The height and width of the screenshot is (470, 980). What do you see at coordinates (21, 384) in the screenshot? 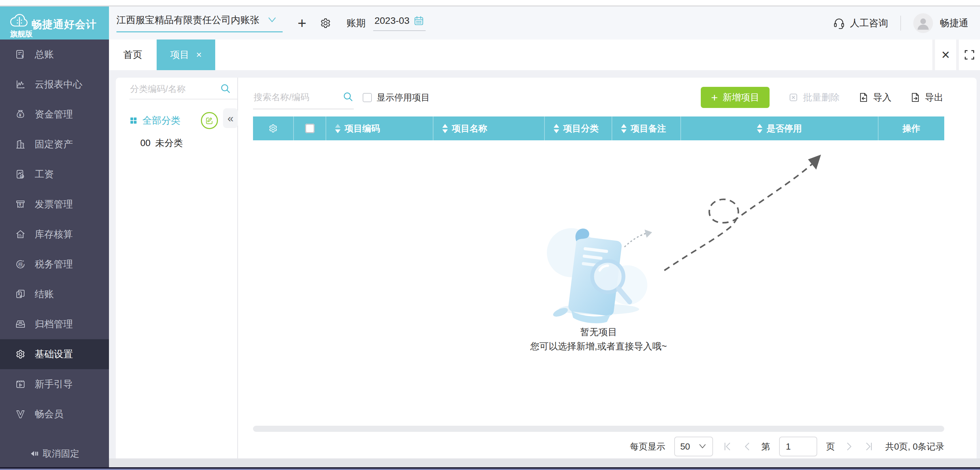
I see `video-guide-icon` at bounding box center [21, 384].